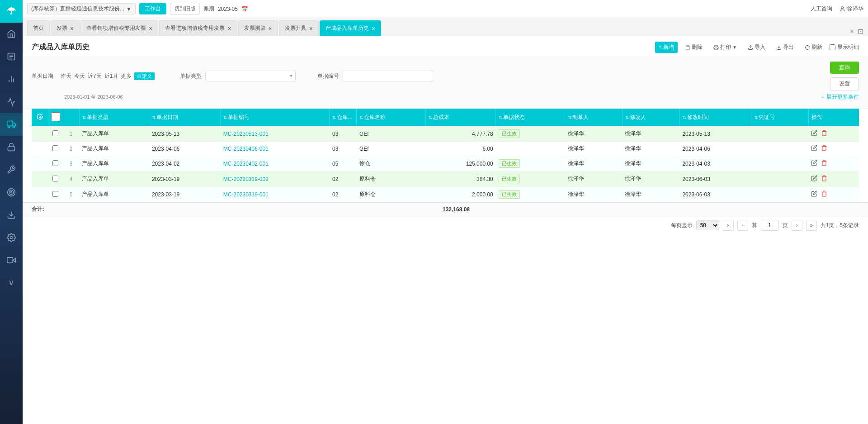 This screenshot has height=424, width=868. What do you see at coordinates (145, 76) in the screenshot?
I see `date-custom: 自定义` at bounding box center [145, 76].